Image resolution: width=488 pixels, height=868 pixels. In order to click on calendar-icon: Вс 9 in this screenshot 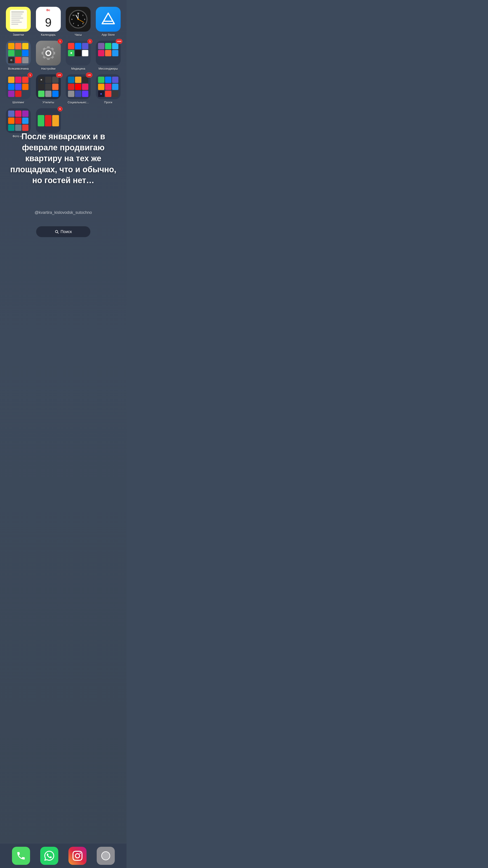, I will do `click(48, 19)`.